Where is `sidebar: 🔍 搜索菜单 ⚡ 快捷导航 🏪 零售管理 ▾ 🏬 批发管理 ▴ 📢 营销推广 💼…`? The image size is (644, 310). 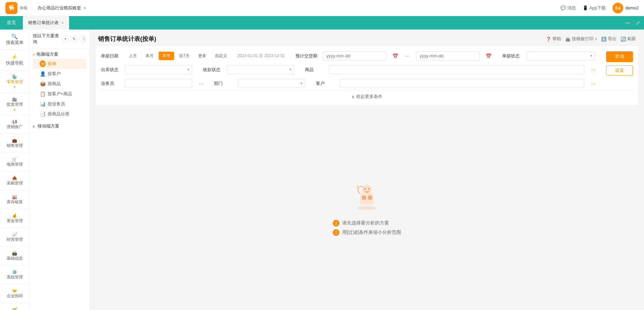 sidebar: 🔍 搜索菜单 ⚡ 快捷导航 🏪 零售管理 ▾ 🏬 批发管理 ▴ 📢 营销推广 💼… is located at coordinates (15, 170).